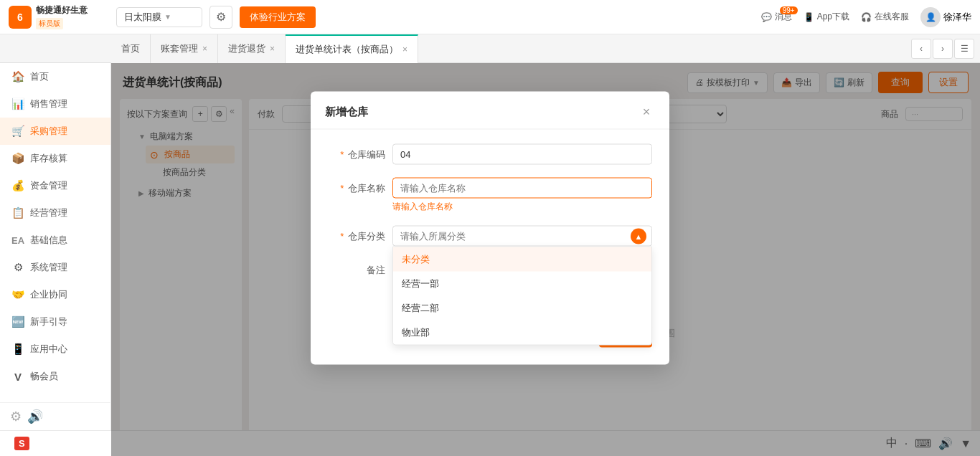 The width and height of the screenshot is (980, 456). What do you see at coordinates (943, 49) in the screenshot?
I see `tab-next-button: ›` at bounding box center [943, 49].